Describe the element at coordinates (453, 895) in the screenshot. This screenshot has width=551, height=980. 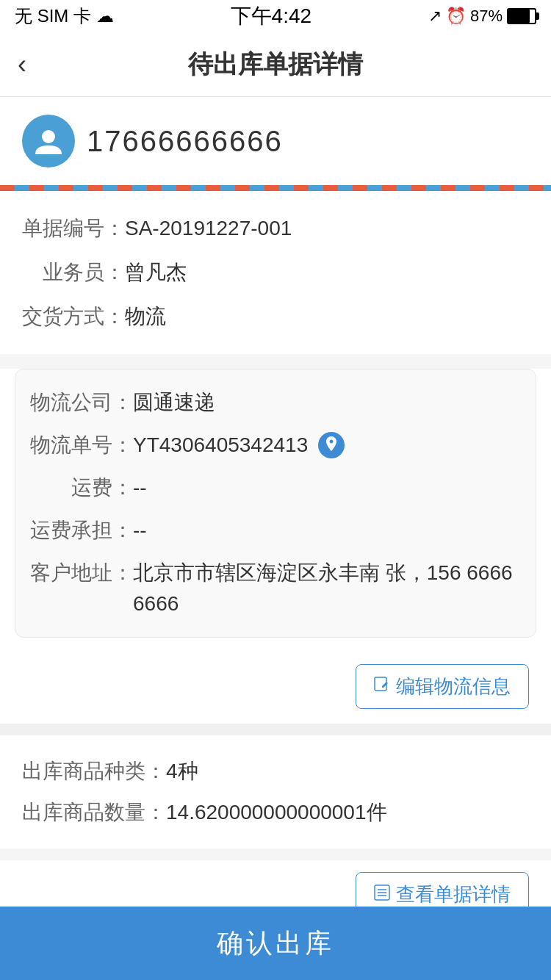
I see `detail-btn-label: 查看单据详情` at that location.